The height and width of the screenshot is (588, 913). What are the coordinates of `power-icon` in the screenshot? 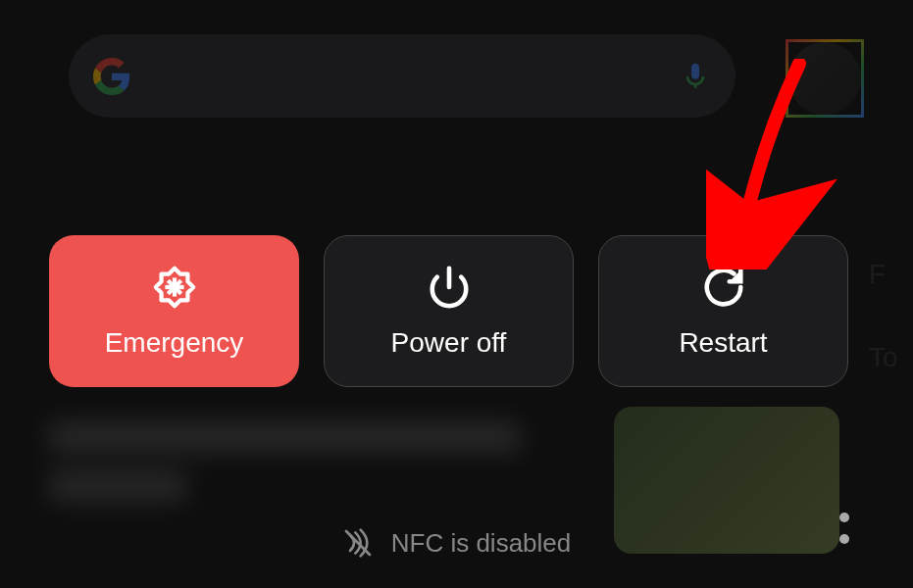 It's located at (449, 287).